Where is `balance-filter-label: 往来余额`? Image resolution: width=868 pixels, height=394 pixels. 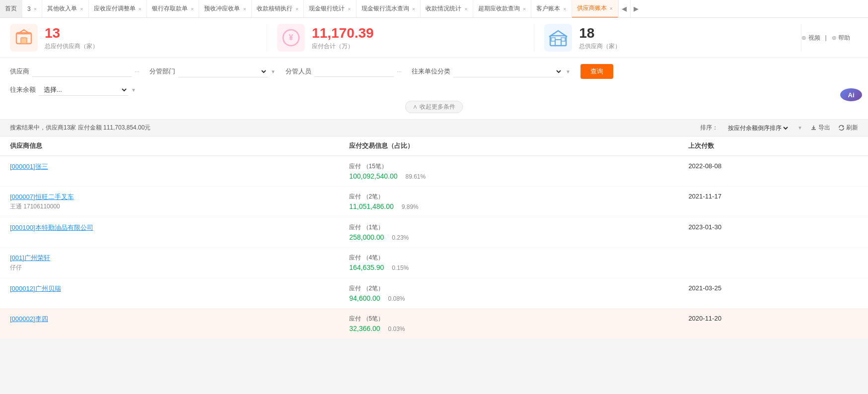 balance-filter-label: 往来余额 is located at coordinates (23, 90).